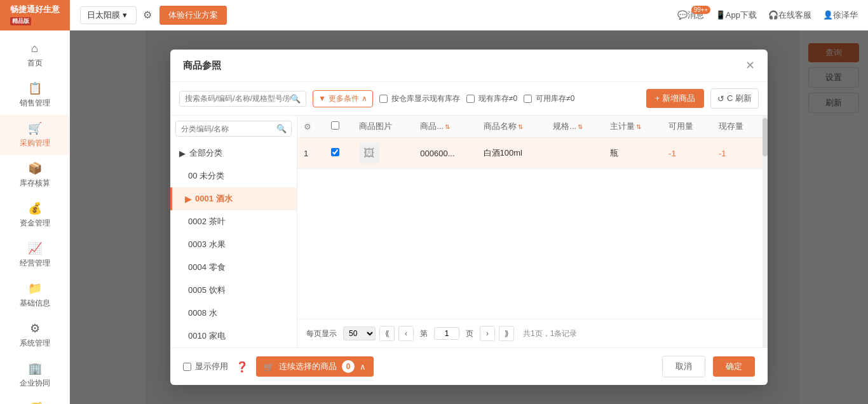 This screenshot has height=404, width=868. I want to click on mobile-icon: 📱, so click(721, 15).